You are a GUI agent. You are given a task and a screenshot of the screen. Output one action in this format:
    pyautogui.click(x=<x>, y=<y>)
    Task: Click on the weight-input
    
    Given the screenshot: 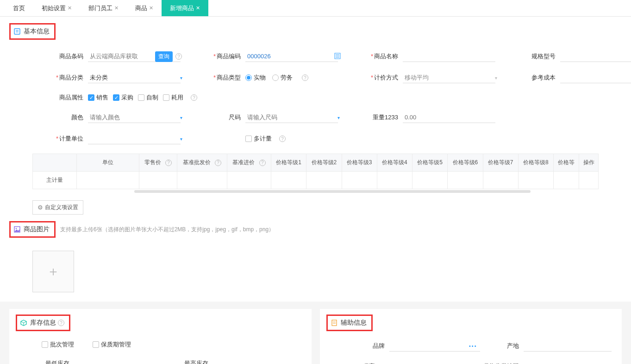 What is the action you would take?
    pyautogui.click(x=449, y=117)
    